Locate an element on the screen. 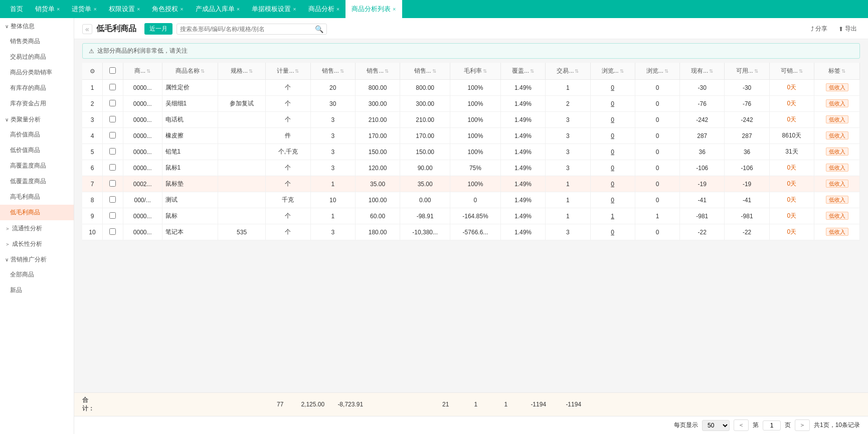  nav-sales-order: 销货单 × is located at coordinates (47, 9).